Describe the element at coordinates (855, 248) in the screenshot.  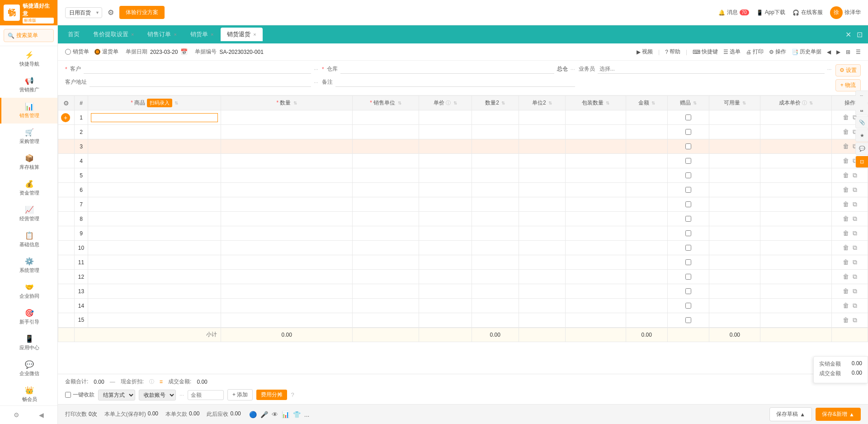
I see `copy-row-10: ⧉` at that location.